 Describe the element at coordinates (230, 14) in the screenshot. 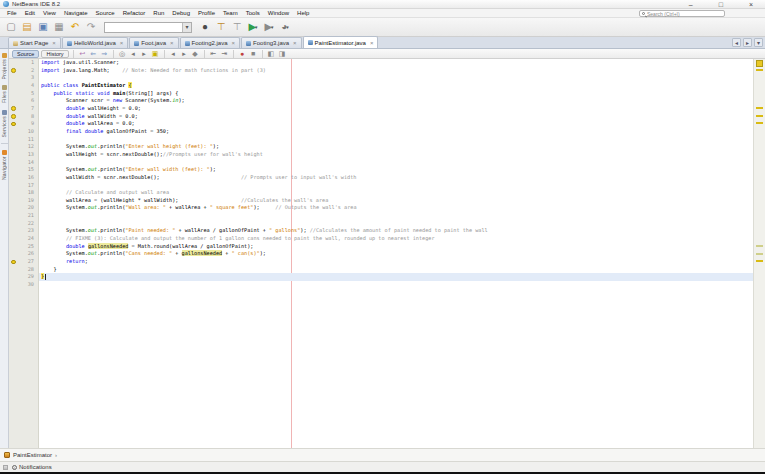

I see `menu-team: Team` at that location.